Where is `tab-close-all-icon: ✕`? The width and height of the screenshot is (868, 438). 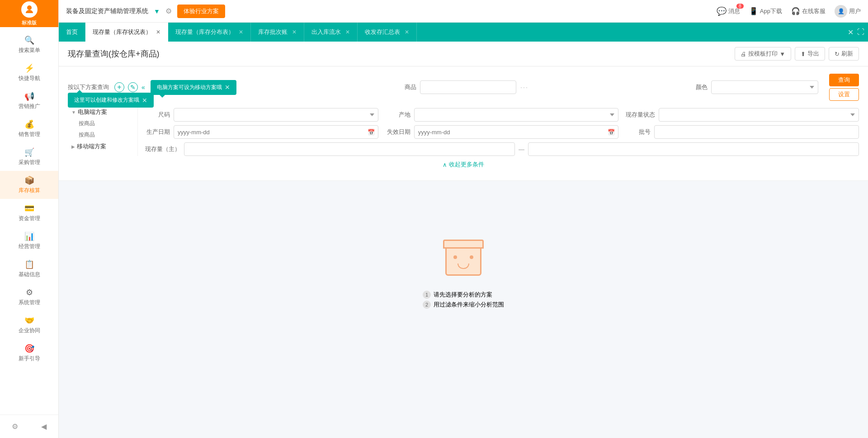 tab-close-all-icon: ✕ is located at coordinates (851, 33).